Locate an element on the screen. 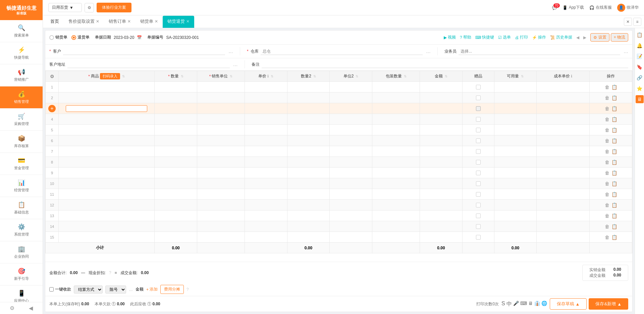 The image size is (644, 314). tab-sale-goods: 销货单 ✕ is located at coordinates (149, 22).